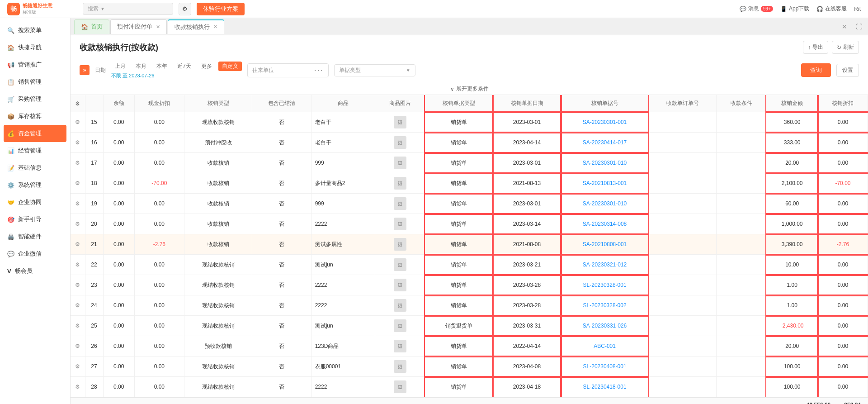 The image size is (868, 404). I want to click on sidebar-item-hardware: 🖨️ 智能硬件, so click(35, 237).